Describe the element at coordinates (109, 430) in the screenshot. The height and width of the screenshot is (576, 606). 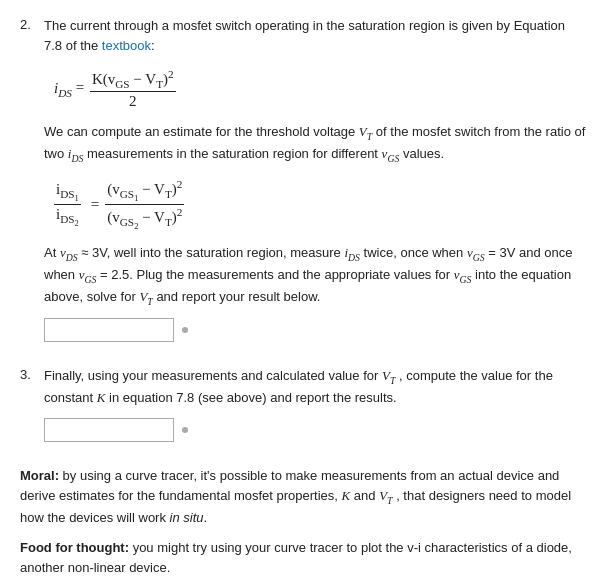
I see `k-input` at that location.